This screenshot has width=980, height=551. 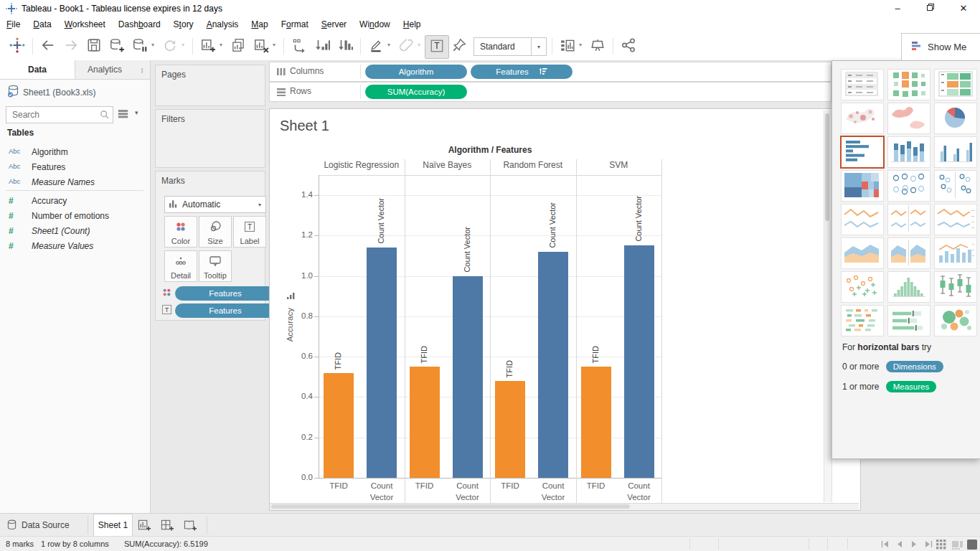 What do you see at coordinates (210, 138) in the screenshot?
I see `filters-shelf: Filters` at bounding box center [210, 138].